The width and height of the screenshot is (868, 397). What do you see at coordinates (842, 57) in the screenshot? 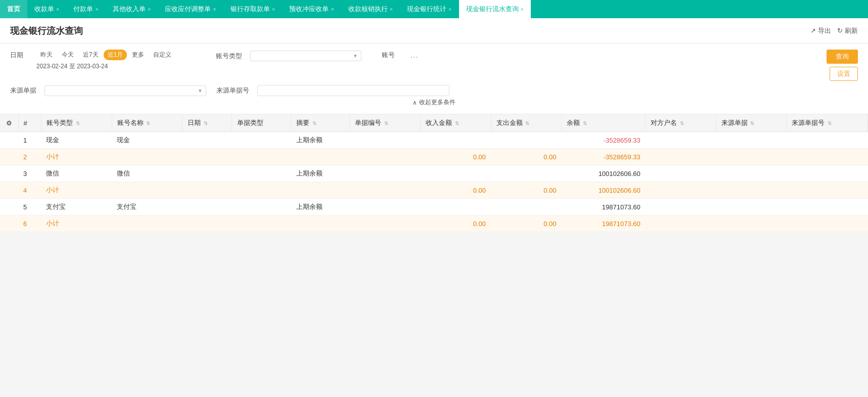
I see `query-button: 查询` at bounding box center [842, 57].